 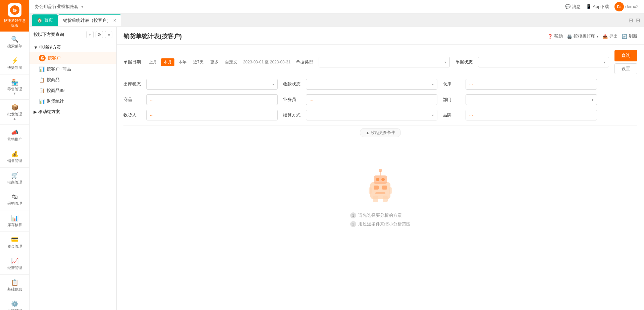 What do you see at coordinates (626, 69) in the screenshot?
I see `settings-button: 设置` at bounding box center [626, 69].